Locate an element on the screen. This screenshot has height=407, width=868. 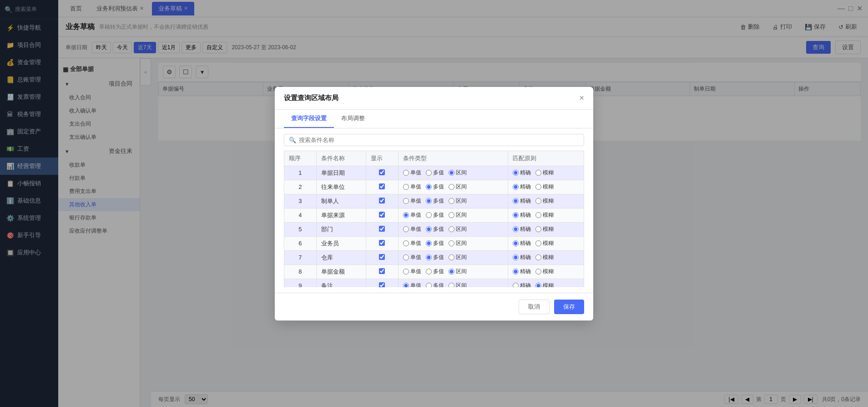
match-fuzzy-4: 模糊 is located at coordinates (545, 215).